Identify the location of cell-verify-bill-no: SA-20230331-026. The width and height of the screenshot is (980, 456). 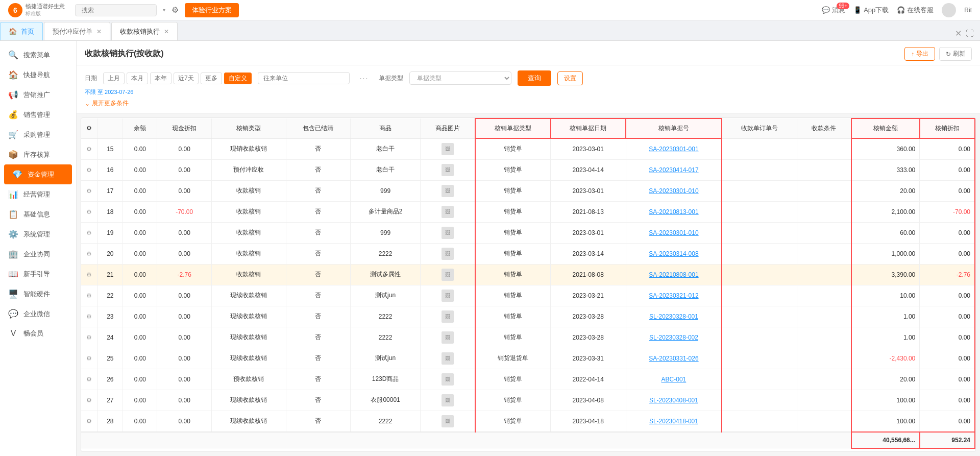
(674, 358).